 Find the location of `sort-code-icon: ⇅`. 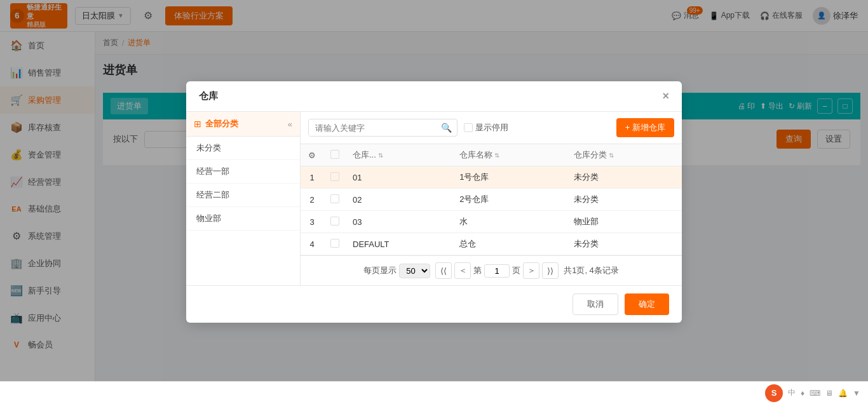

sort-code-icon: ⇅ is located at coordinates (381, 155).